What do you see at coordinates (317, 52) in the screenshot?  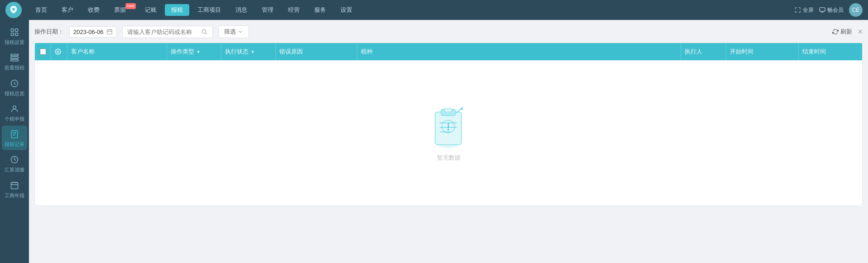 I see `th-error-reason: 错误原因` at bounding box center [317, 52].